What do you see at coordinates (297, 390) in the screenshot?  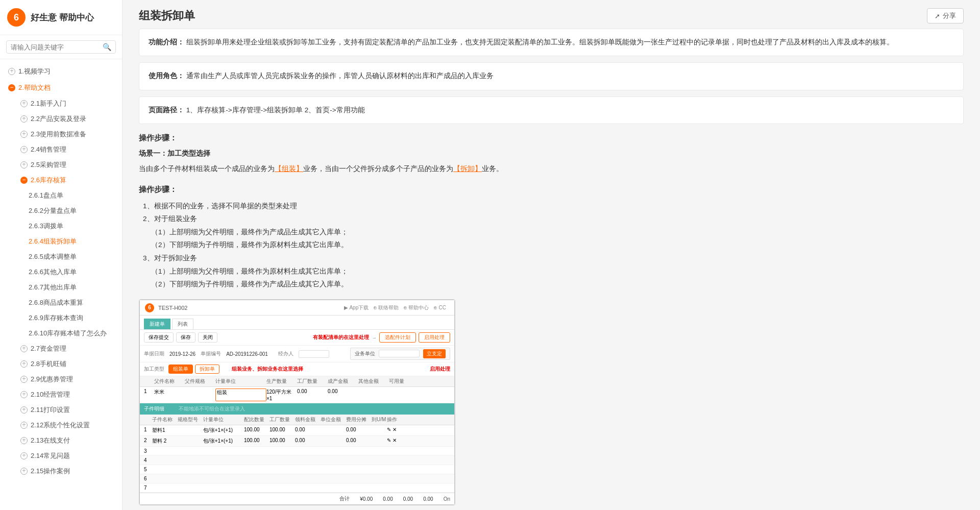 I see `mock-upper-table: 父件名称 父件规格 计量单位 生产数量 工厂数量 成产金额 其他金额 可用量 1…` at bounding box center [297, 390].